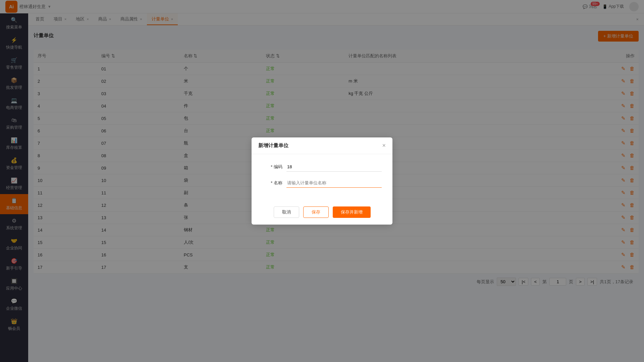  What do you see at coordinates (316, 212) in the screenshot?
I see `save-button: 保存` at bounding box center [316, 212].